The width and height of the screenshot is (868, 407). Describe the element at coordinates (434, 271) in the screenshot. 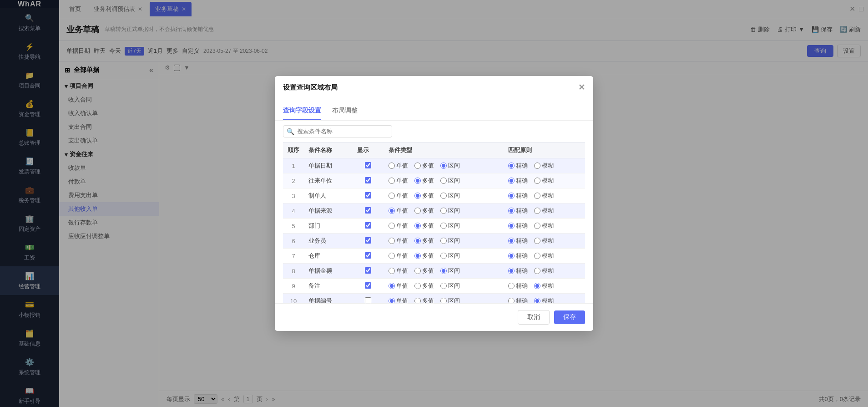

I see `modal-table-row: 8单据金额单值多值区间精确模糊` at that location.